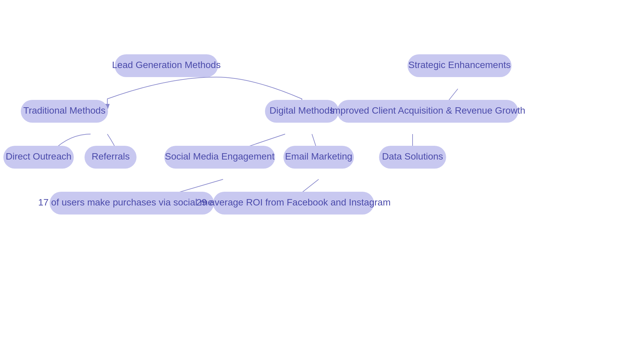 This screenshot has width=644, height=363. What do you see at coordinates (111, 156) in the screenshot?
I see `referrals-label: Referrals` at bounding box center [111, 156].